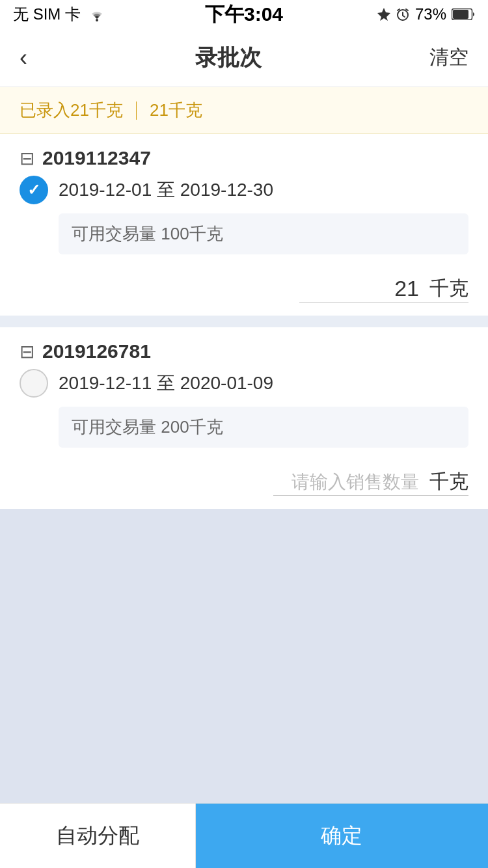 Image resolution: width=488 pixels, height=868 pixels. Describe the element at coordinates (449, 289) in the screenshot. I see `batch-1-quantity-unit: 千克` at that location.